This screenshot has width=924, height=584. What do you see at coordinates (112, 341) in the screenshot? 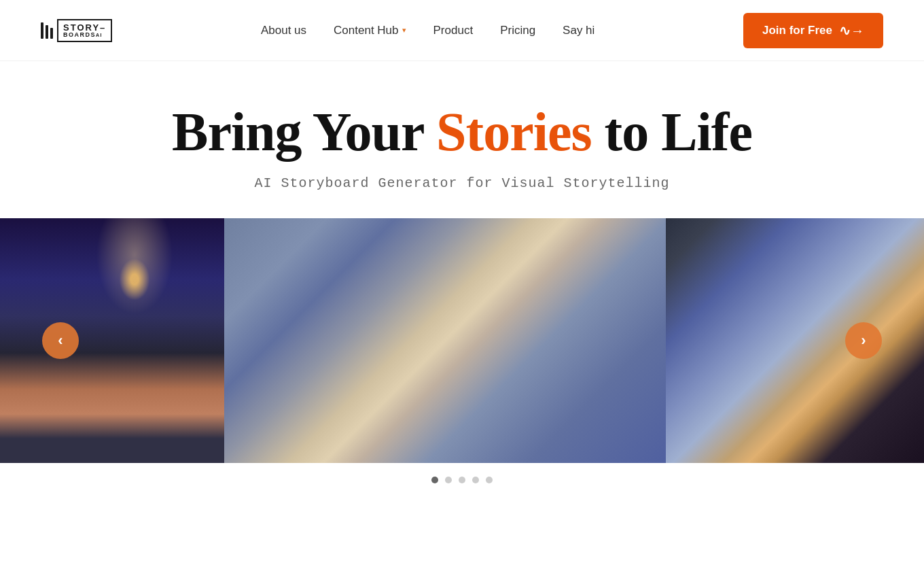
I see `carousel-item-left` at bounding box center [112, 341].